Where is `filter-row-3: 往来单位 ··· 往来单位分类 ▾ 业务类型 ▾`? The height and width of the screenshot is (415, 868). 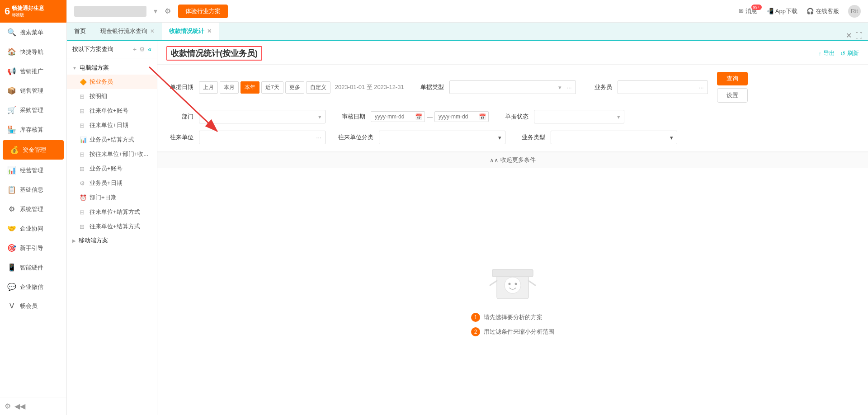
filter-row-3: 往来单位 ··· 往来单位分类 ▾ 业务类型 ▾ is located at coordinates (513, 137).